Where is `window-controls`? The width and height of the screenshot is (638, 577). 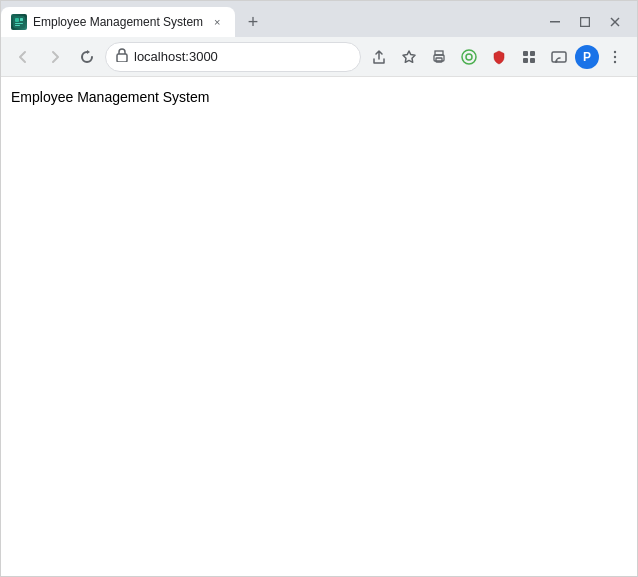 window-controls is located at coordinates (585, 22).